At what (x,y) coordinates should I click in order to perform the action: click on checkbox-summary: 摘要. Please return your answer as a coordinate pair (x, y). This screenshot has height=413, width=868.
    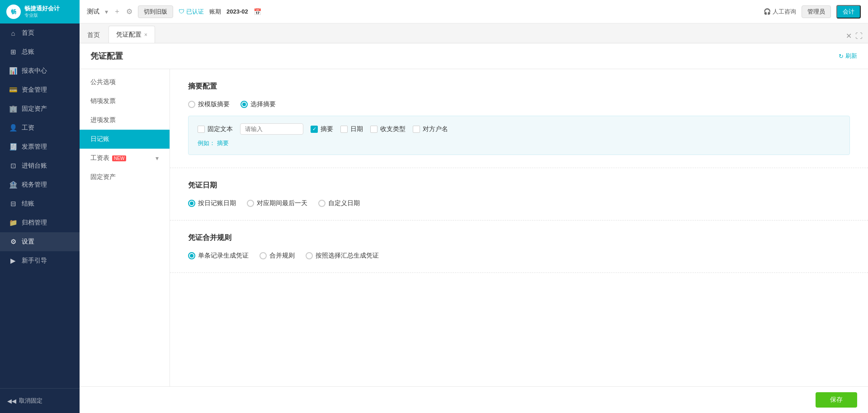
    Looking at the image, I should click on (322, 129).